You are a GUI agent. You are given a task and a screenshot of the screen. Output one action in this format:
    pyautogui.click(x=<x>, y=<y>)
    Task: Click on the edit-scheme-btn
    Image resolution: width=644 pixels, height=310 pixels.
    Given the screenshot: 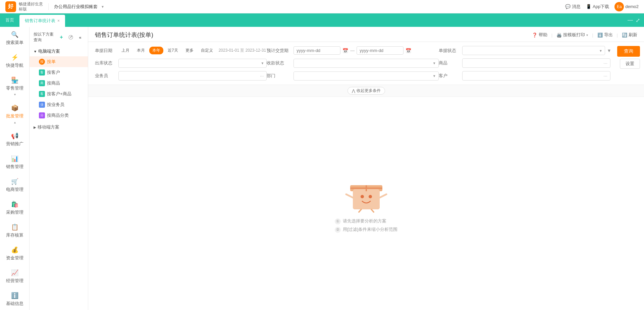 What is the action you would take?
    pyautogui.click(x=71, y=37)
    